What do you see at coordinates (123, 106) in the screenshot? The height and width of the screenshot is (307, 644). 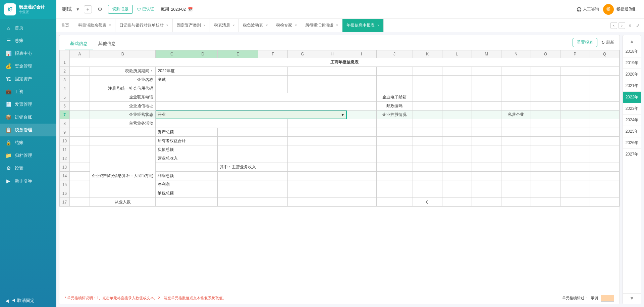 I see `cell-6b: 企业通信地址` at bounding box center [123, 106].